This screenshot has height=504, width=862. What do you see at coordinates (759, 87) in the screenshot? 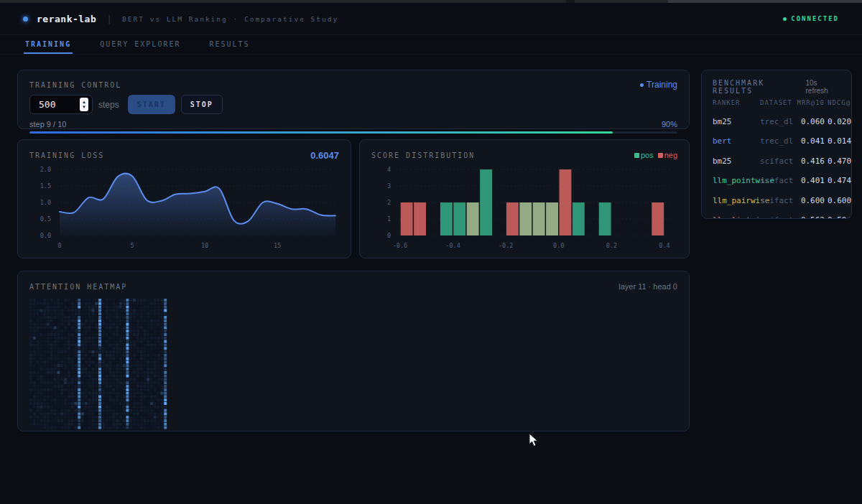
I see `benchmark-title: BENCHMARK RESULTS` at bounding box center [759, 87].